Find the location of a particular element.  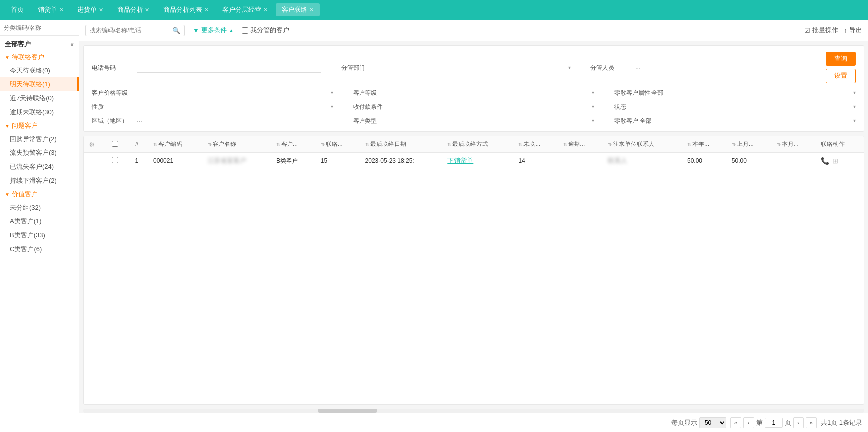

phone-icon: 📞 is located at coordinates (825, 161).